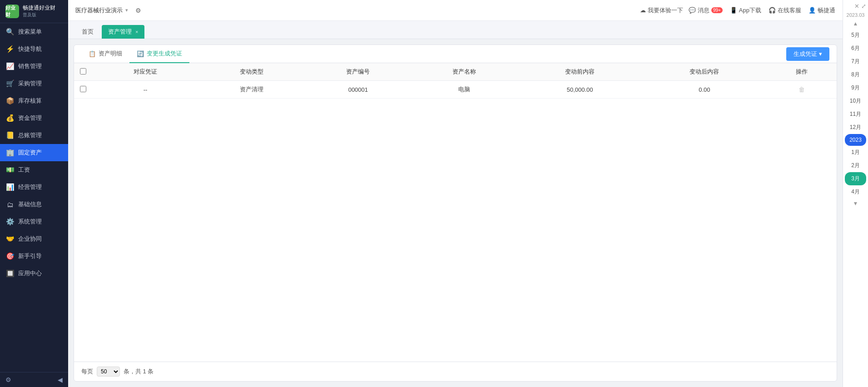 The width and height of the screenshot is (868, 387). I want to click on sidebar-item-system: ⚙️ 系统管理, so click(34, 222).